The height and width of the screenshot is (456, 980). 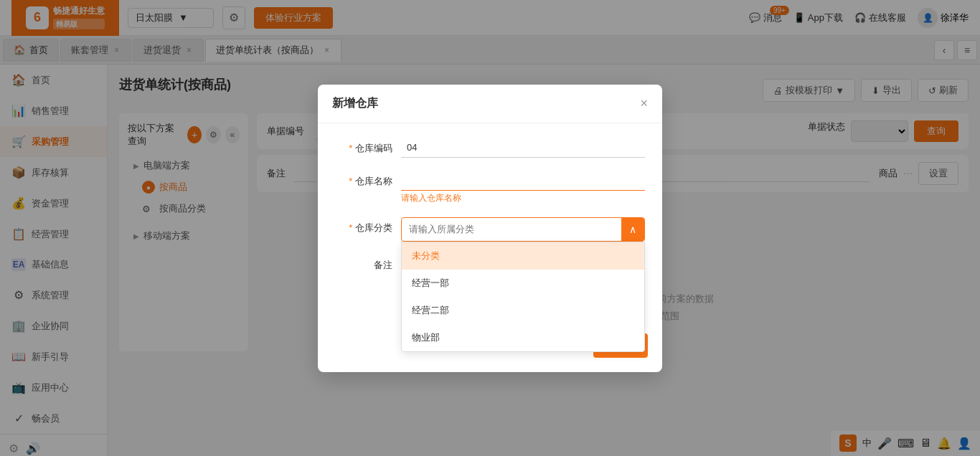 What do you see at coordinates (490, 148) in the screenshot?
I see `code-row: * 仓库编码` at bounding box center [490, 148].